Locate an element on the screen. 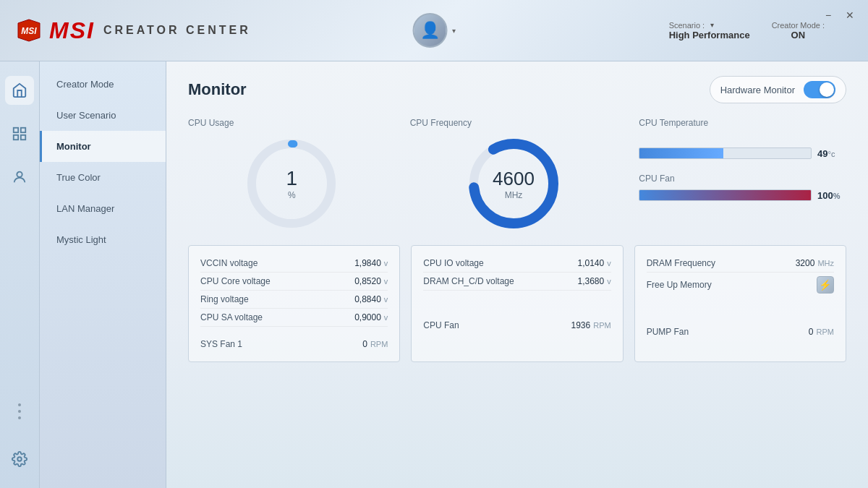  cpu-frequency-title: CPU Frequency is located at coordinates (441, 123).